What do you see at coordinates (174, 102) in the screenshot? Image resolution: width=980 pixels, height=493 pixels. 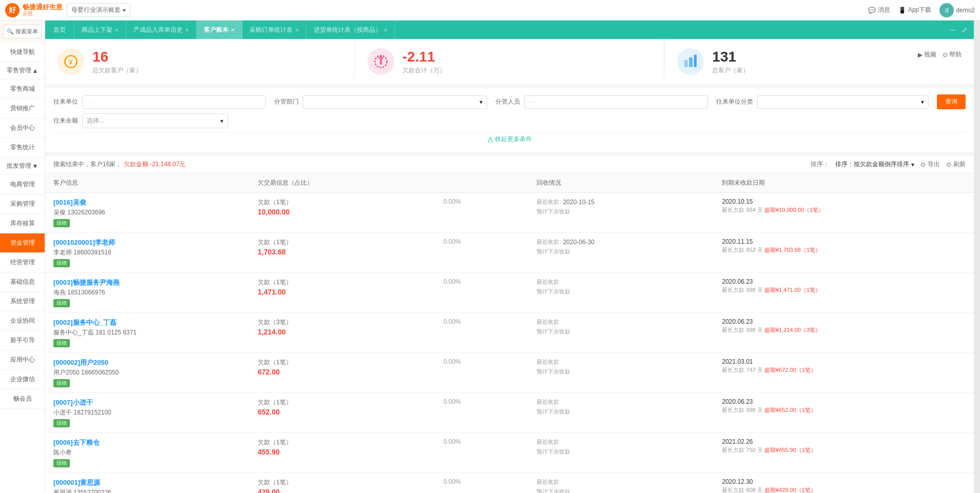 I see `from-unit-input: ···` at bounding box center [174, 102].